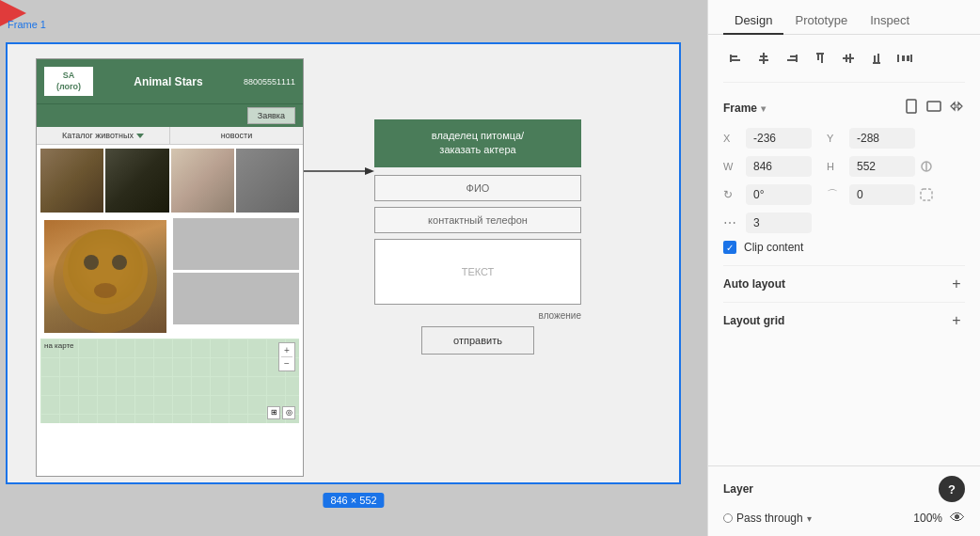 Image resolution: width=980 pixels, height=536 pixels. Describe the element at coordinates (754, 321) in the screenshot. I see `layout-grid-title: Layout grid` at that location.